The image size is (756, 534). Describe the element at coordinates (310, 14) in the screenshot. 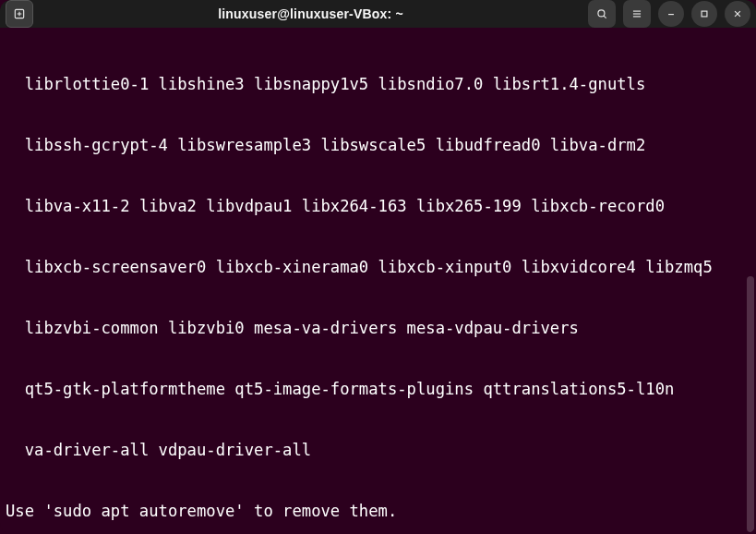

I see `window-title: linuxuser@linuxuser-VBox: ~` at that location.